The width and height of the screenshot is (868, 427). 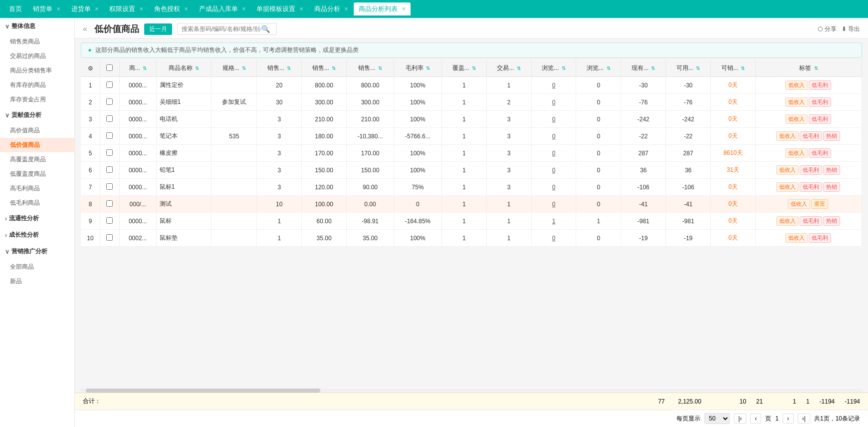 What do you see at coordinates (222, 9) in the screenshot?
I see `nav-product-warehouse: 产成品入库单 ×` at bounding box center [222, 9].